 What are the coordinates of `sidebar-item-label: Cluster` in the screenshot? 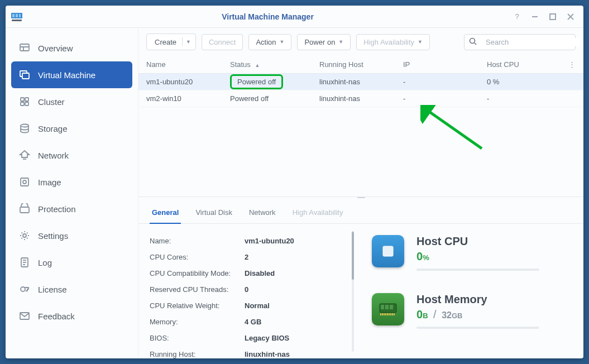 It's located at (51, 102).